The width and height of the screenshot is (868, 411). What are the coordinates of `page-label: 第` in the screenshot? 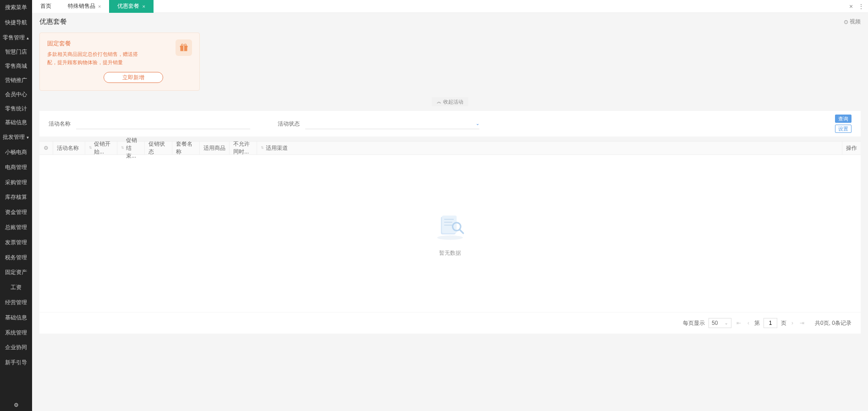 It's located at (757, 323).